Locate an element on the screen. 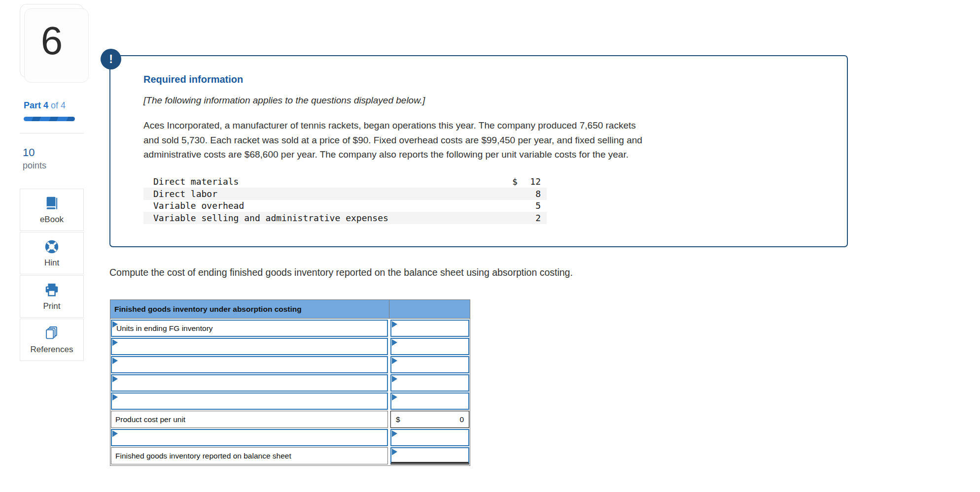 The width and height of the screenshot is (980, 492). required-information-heading: Required information is located at coordinates (488, 80).